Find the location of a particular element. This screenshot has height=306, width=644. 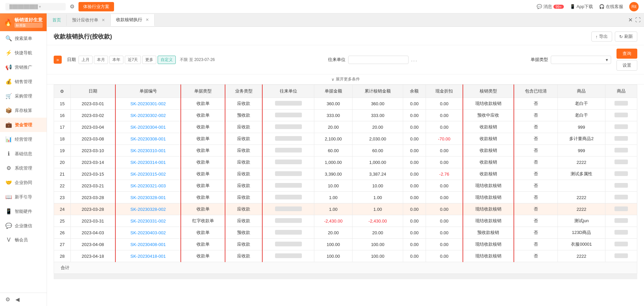

td-product: 999 is located at coordinates (582, 151).